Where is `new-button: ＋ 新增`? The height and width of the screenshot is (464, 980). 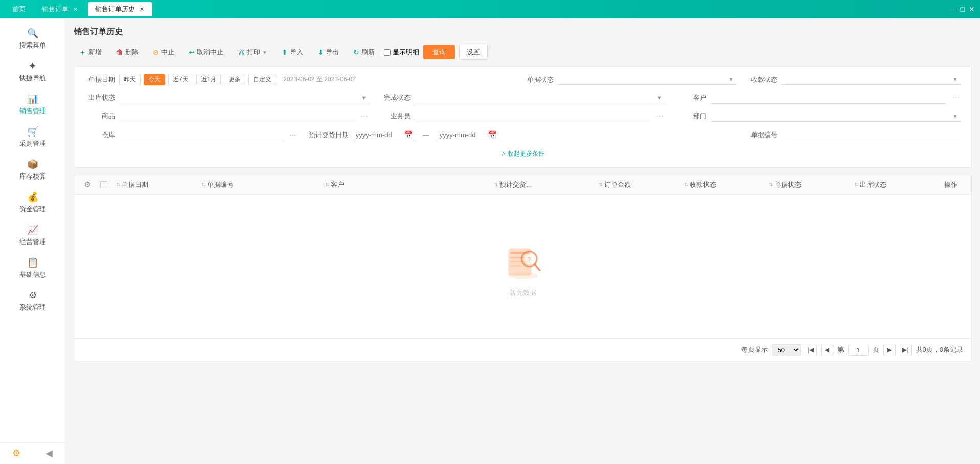
new-button: ＋ 新增 is located at coordinates (90, 52).